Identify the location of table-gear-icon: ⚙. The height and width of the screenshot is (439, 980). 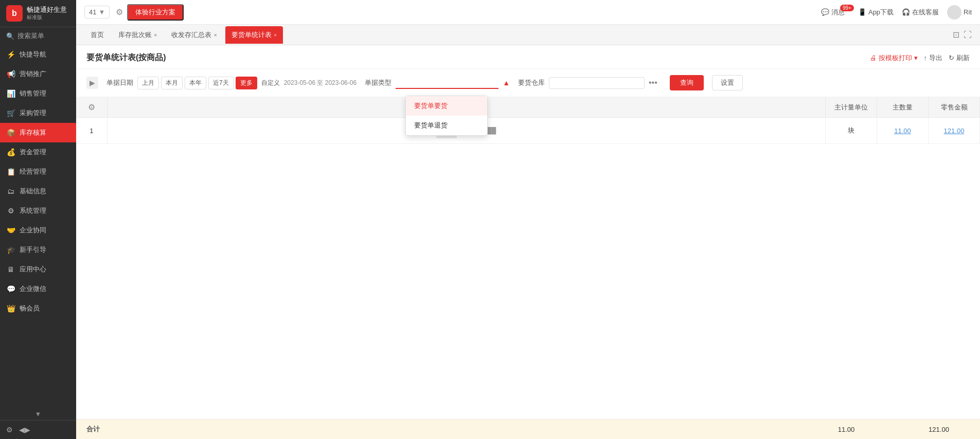
(92, 107).